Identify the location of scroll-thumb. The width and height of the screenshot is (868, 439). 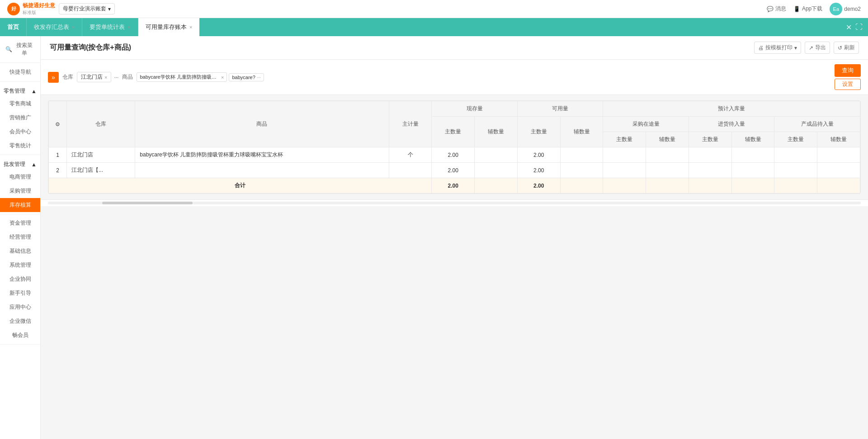
(147, 203).